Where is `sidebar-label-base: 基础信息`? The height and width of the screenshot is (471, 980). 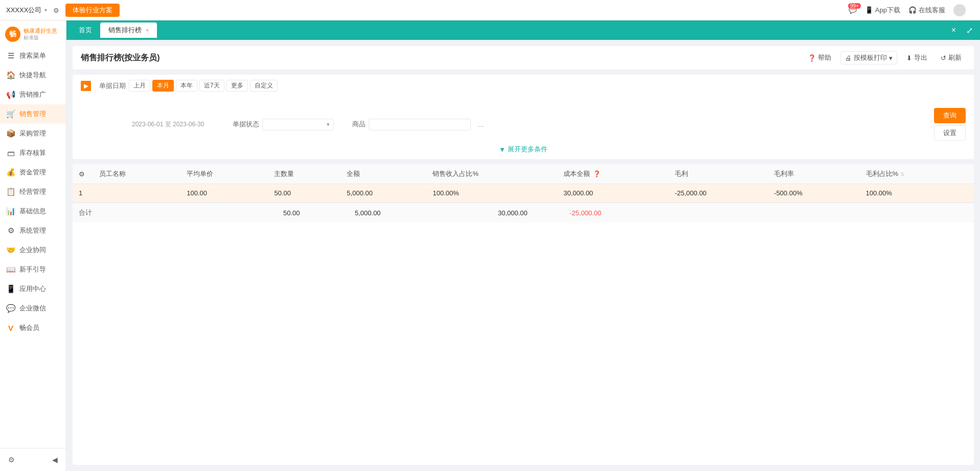
sidebar-label-base: 基础信息 is located at coordinates (33, 211).